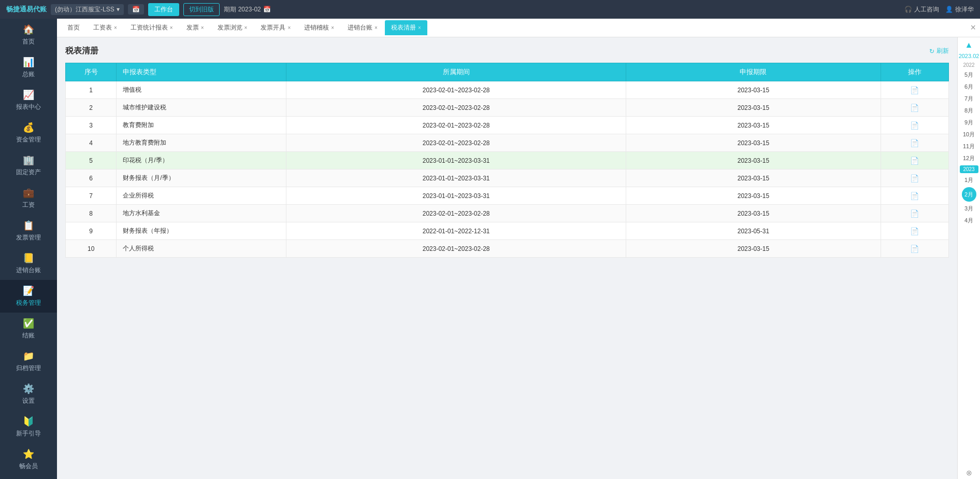 The width and height of the screenshot is (980, 479). Describe the element at coordinates (969, 135) in the screenshot. I see `month-2022-10: 10月` at that location.